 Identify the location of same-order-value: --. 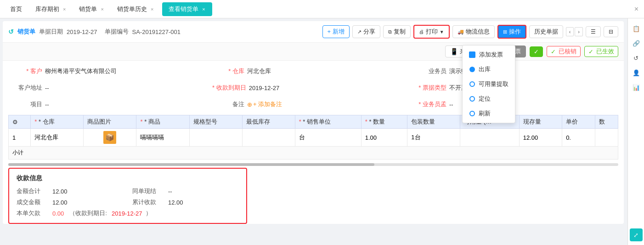
(170, 191).